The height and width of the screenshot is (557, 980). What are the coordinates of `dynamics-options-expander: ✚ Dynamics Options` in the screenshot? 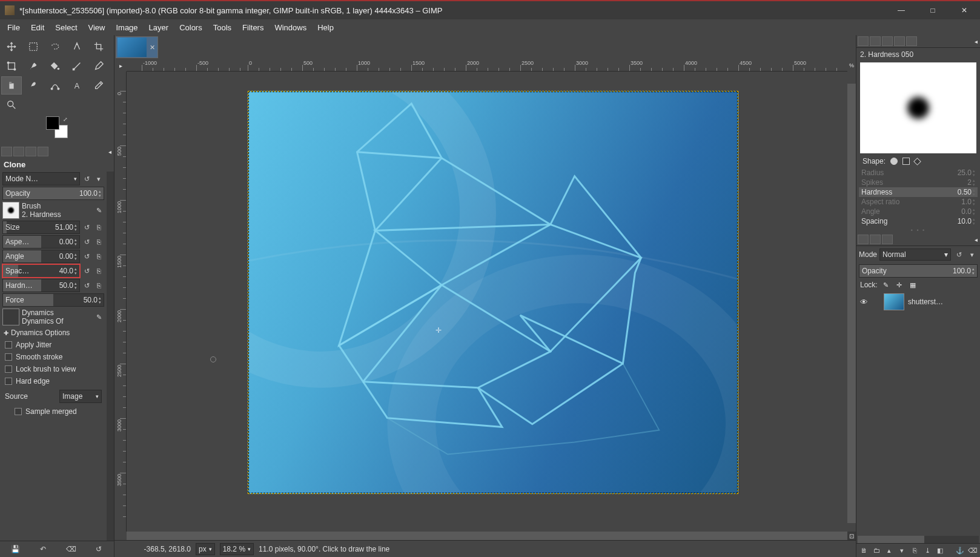 It's located at (53, 333).